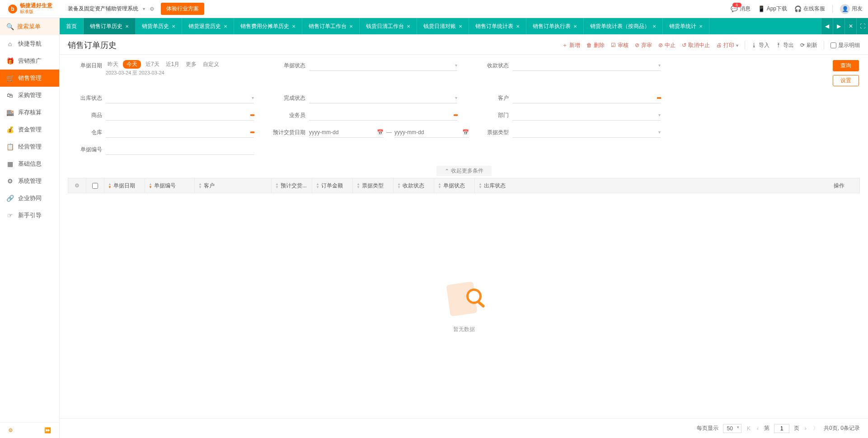 The image size is (868, 438). What do you see at coordinates (596, 45) in the screenshot?
I see `delete-button: 🗑删除` at bounding box center [596, 45].